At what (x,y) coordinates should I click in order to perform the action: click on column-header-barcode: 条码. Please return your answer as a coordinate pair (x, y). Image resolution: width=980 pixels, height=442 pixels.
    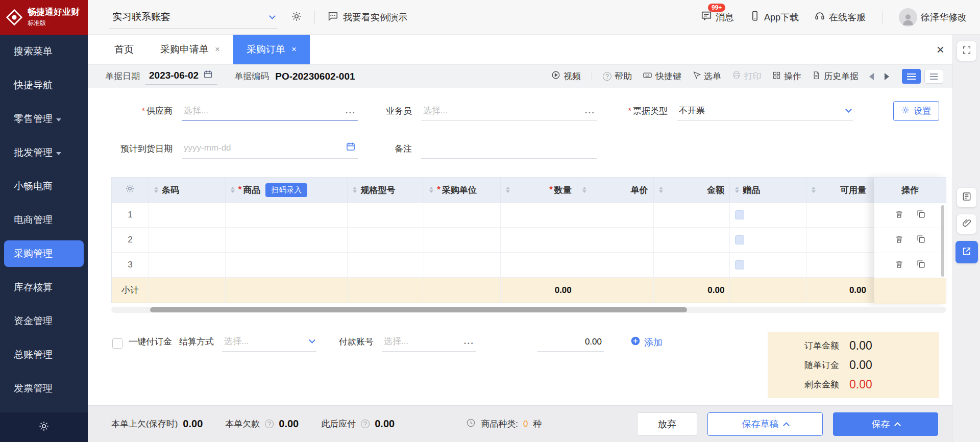
    Looking at the image, I should click on (187, 190).